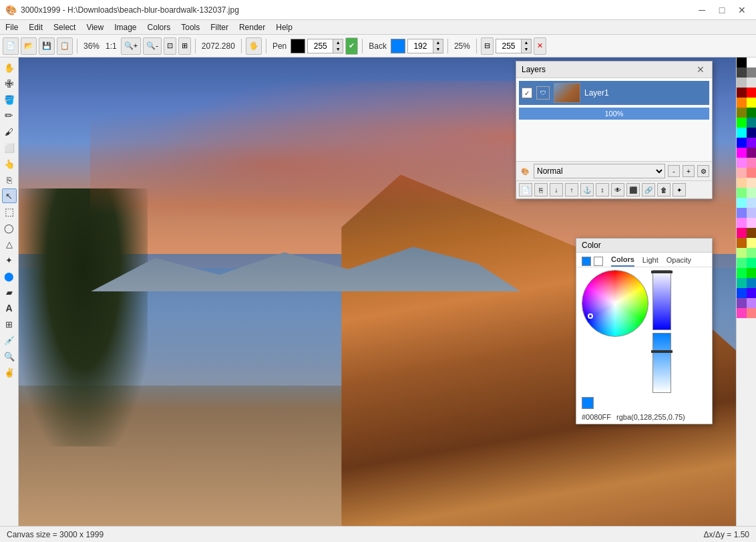  I want to click on tb-open-button: 📂, so click(29, 46).